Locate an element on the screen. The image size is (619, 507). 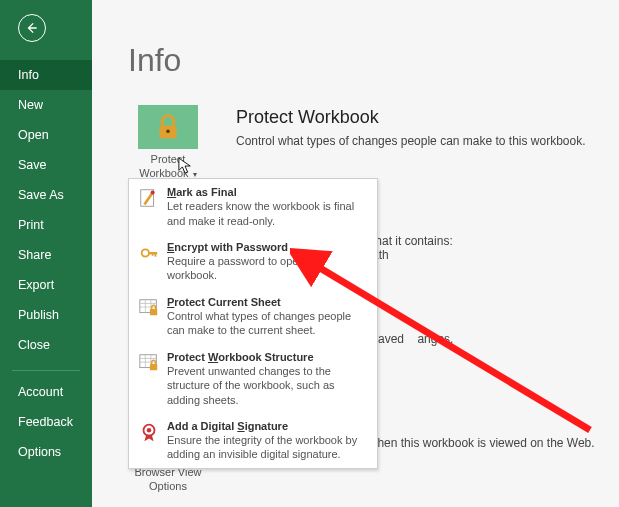
nav-info: Info is located at coordinates (46, 75).